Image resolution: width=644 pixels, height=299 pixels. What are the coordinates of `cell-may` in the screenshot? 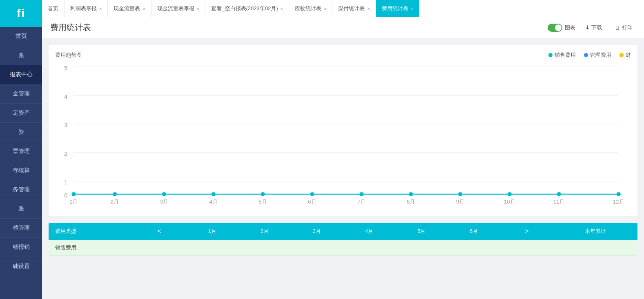 It's located at (421, 248).